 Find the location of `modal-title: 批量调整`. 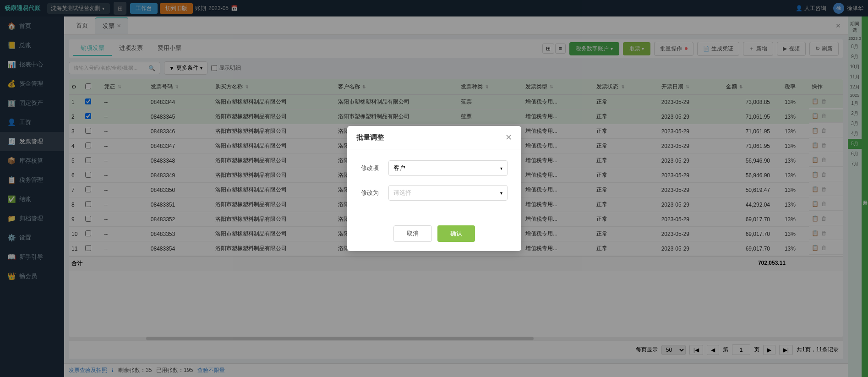

modal-title: 批量调整 is located at coordinates (370, 137).